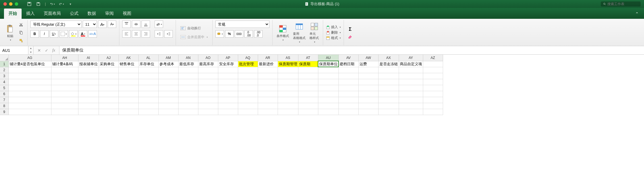 Image resolution: width=644 pixels, height=176 pixels. What do you see at coordinates (194, 28) in the screenshot?
I see `wrap-text-button: 自动换行` at bounding box center [194, 28].